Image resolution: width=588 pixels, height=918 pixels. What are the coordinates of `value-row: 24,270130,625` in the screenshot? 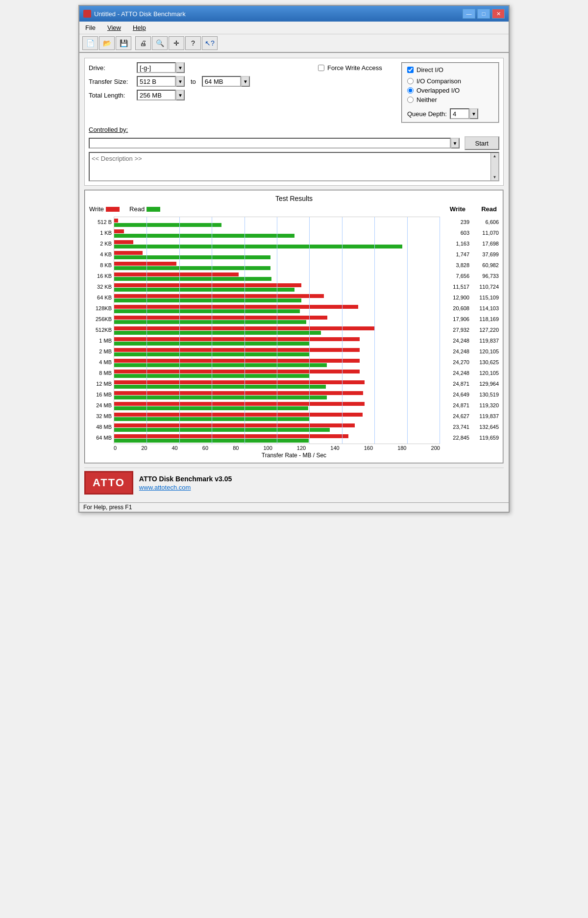 It's located at (471, 362).